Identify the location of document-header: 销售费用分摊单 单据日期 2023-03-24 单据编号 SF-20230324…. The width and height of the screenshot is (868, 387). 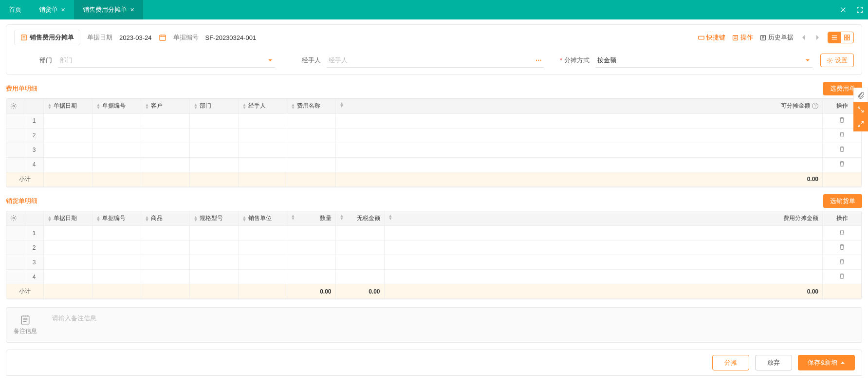
(434, 50).